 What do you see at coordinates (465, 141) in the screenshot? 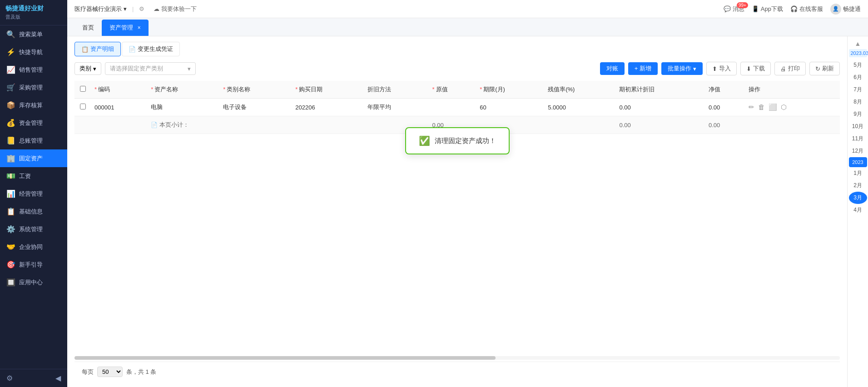
I see `toast-message: 清理固定资产成功！` at bounding box center [465, 141].